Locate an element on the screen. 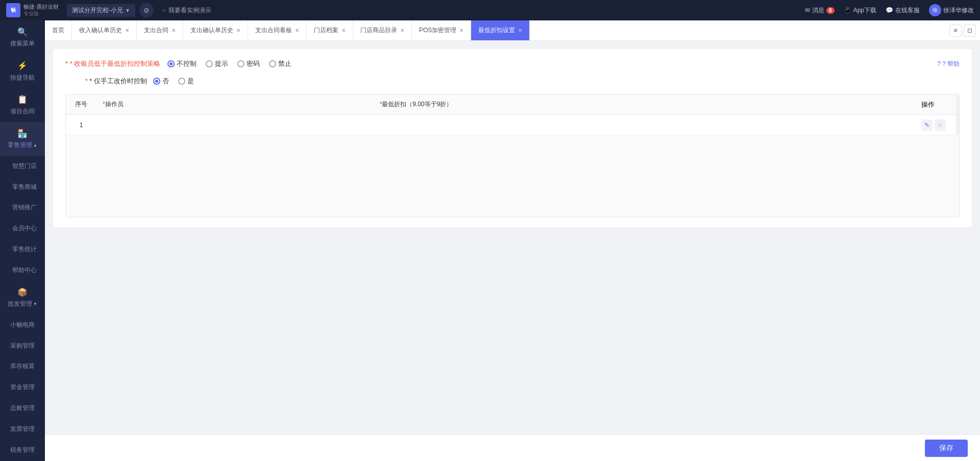 This screenshot has width=980, height=461. demo-link: ○ 我要看实例演示 is located at coordinates (187, 10).